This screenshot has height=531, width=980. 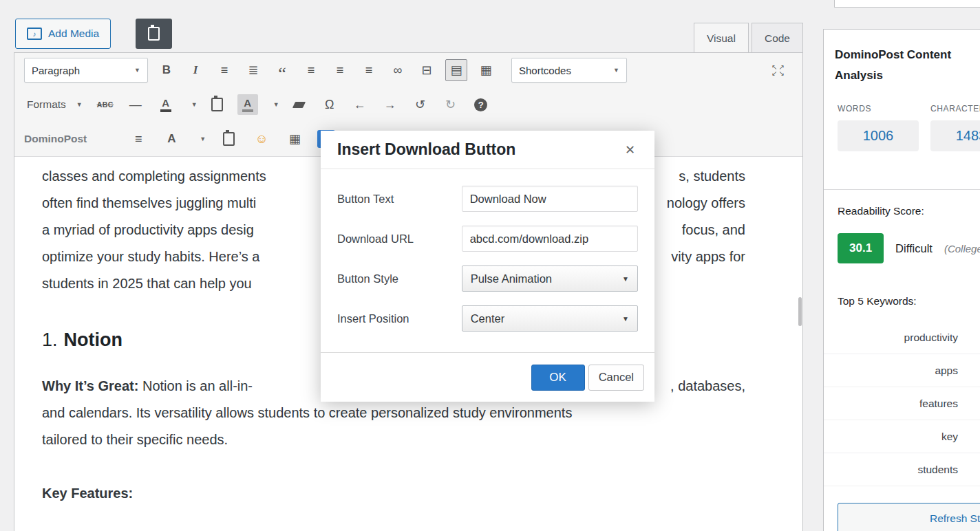 I want to click on indent-button: →, so click(x=390, y=105).